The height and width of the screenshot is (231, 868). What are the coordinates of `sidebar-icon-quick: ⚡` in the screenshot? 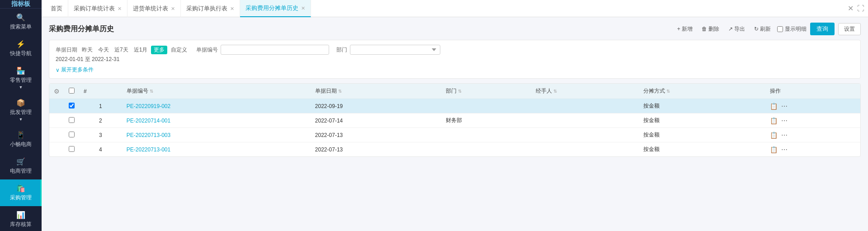 It's located at (21, 44).